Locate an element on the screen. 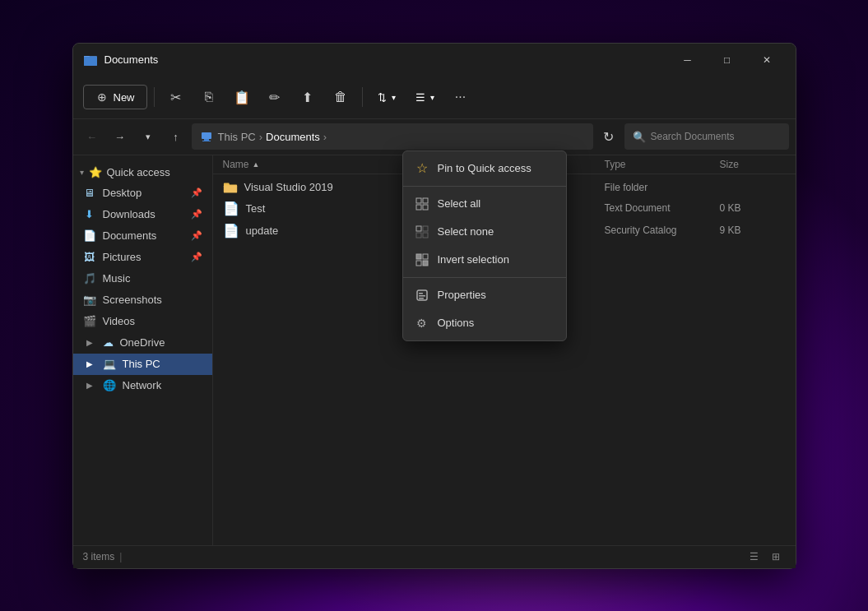 This screenshot has height=611, width=868. delete-button: 🗑 is located at coordinates (341, 97).